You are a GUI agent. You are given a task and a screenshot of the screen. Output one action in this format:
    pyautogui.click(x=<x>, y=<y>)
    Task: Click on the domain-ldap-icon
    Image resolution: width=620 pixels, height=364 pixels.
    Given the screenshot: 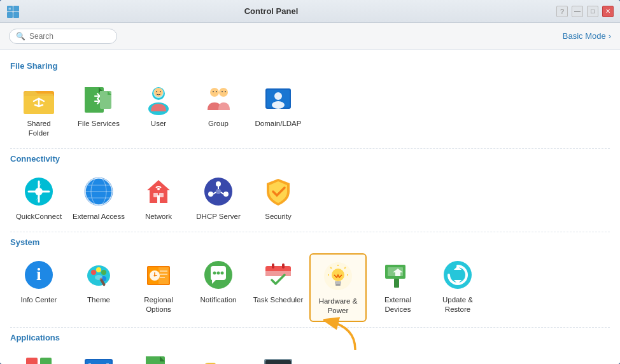 What is the action you would take?
    pyautogui.click(x=278, y=99)
    